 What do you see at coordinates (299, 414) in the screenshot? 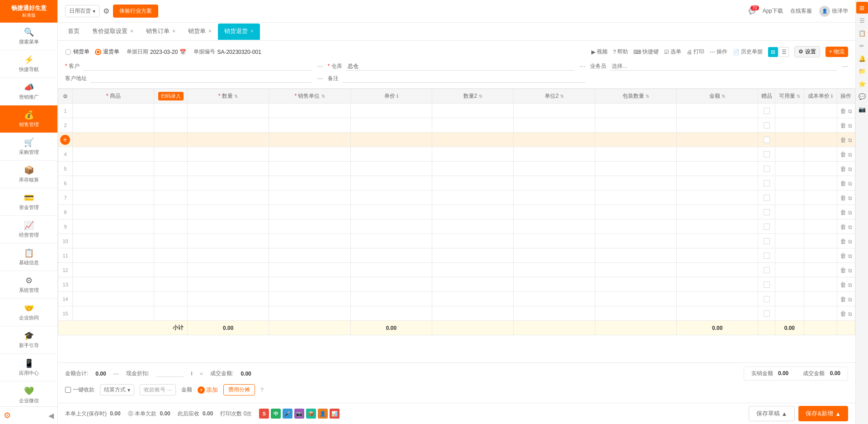
I see `cam-icon: 📷` at bounding box center [299, 414].